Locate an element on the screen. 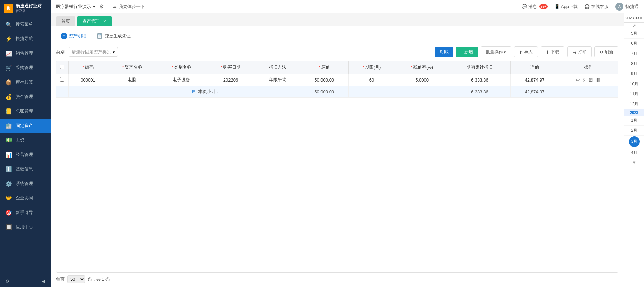  sidebar-item-basic-info: ℹ️ 基础信息 is located at coordinates (25, 169).